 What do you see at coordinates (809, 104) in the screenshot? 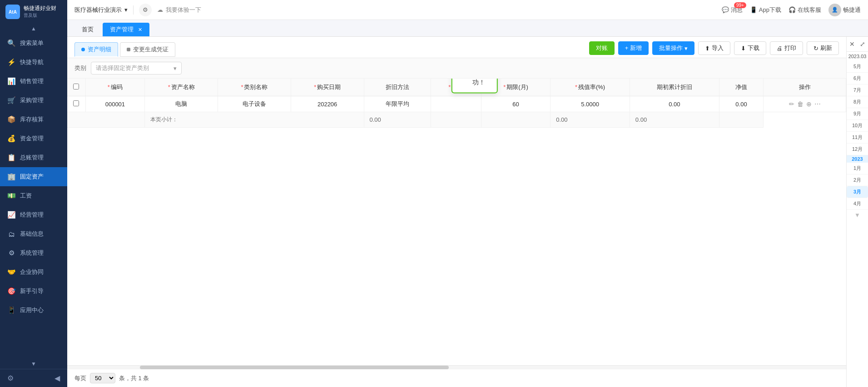
I see `copy-icon: ⊕` at bounding box center [809, 104].